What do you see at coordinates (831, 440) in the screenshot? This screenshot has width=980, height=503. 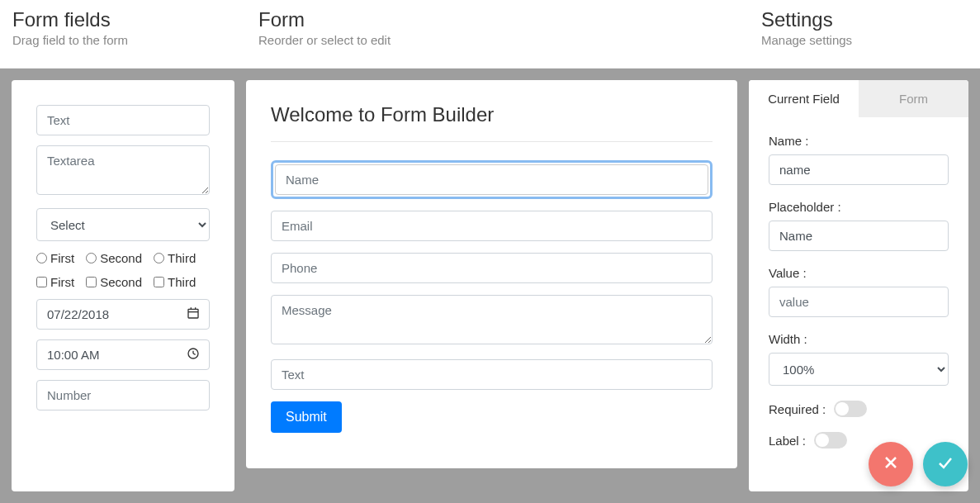 I see `setting-label-toggle` at bounding box center [831, 440].